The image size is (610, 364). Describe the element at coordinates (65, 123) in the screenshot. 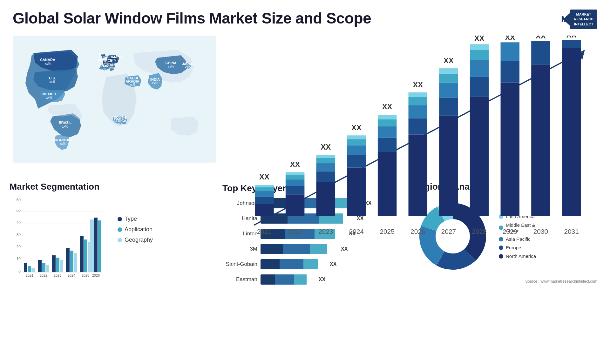

I see `svg-text: BRAZIL` at that location.